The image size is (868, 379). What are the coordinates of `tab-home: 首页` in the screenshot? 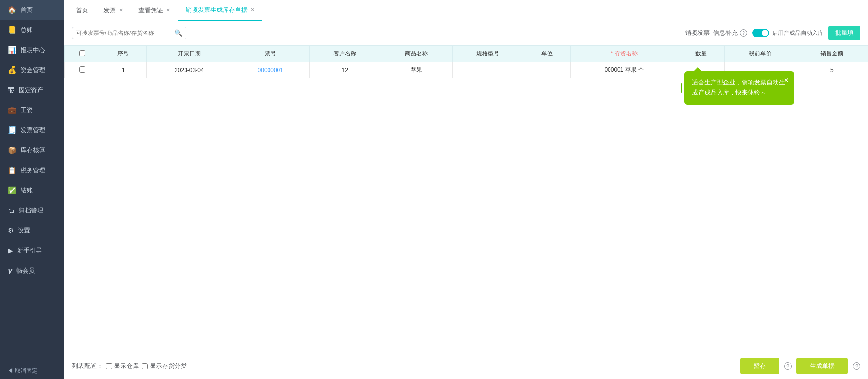 It's located at (82, 11).